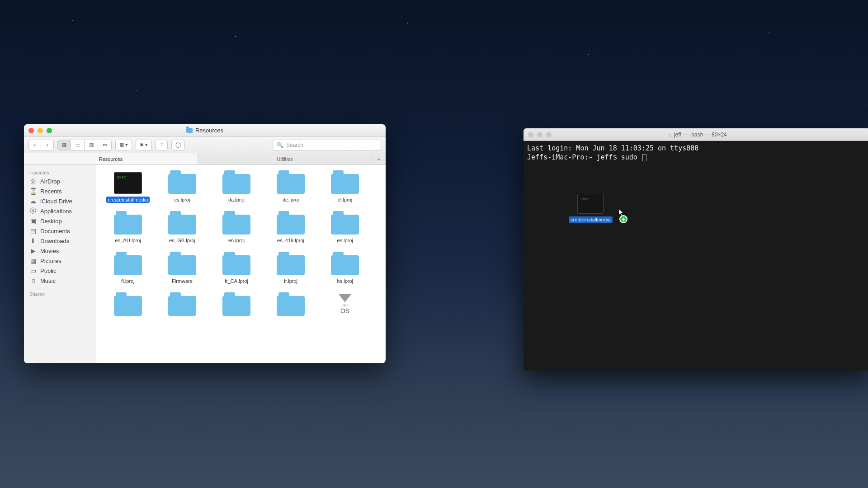 This screenshot has width=868, height=488. Describe the element at coordinates (291, 200) in the screenshot. I see `file-label: de.lproj` at that location.